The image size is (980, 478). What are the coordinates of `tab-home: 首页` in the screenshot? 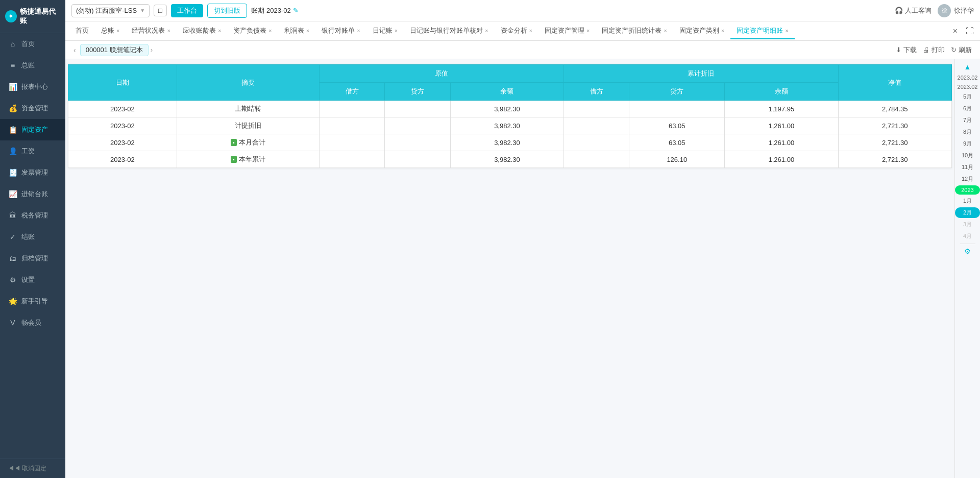 It's located at (82, 31).